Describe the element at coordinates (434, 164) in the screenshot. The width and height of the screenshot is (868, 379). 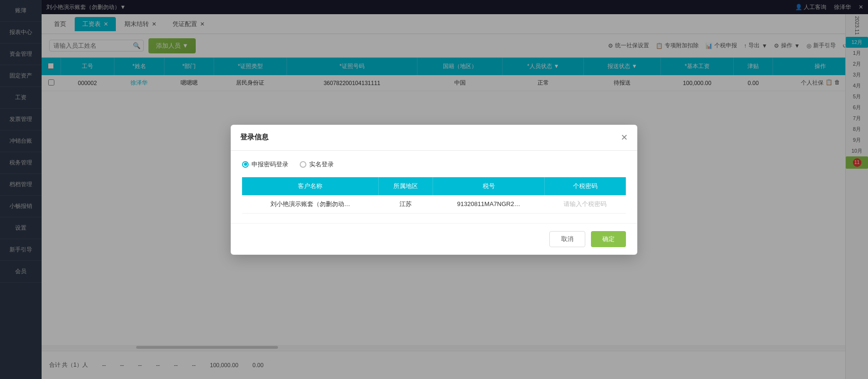
I see `login-radio-group: 申报密码登录 实名登录` at that location.